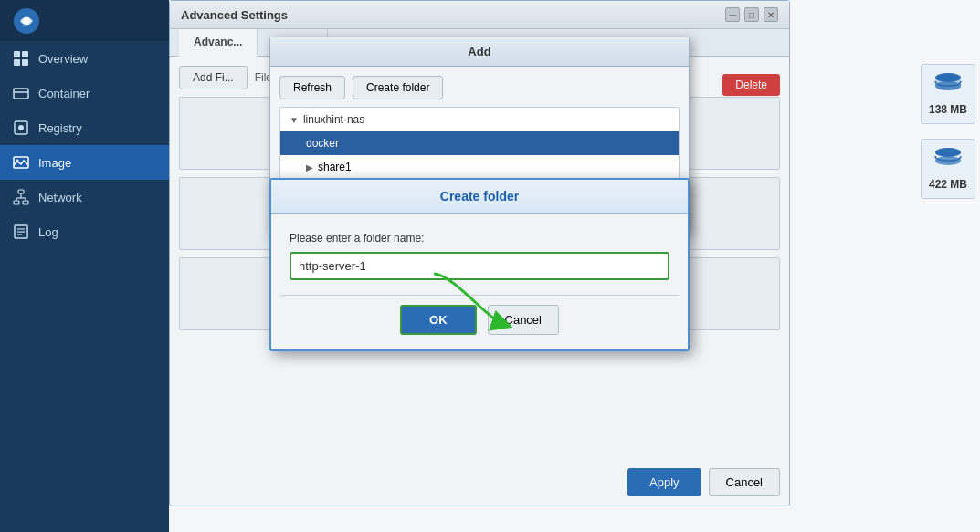 Image resolution: width=980 pixels, height=532 pixels. I want to click on storage-item-1: 422 MB, so click(948, 169).